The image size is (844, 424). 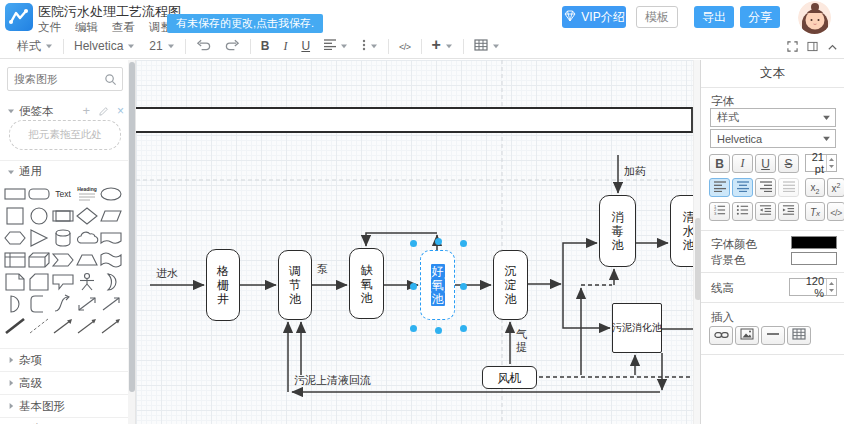 I want to click on undo-button, so click(x=204, y=46).